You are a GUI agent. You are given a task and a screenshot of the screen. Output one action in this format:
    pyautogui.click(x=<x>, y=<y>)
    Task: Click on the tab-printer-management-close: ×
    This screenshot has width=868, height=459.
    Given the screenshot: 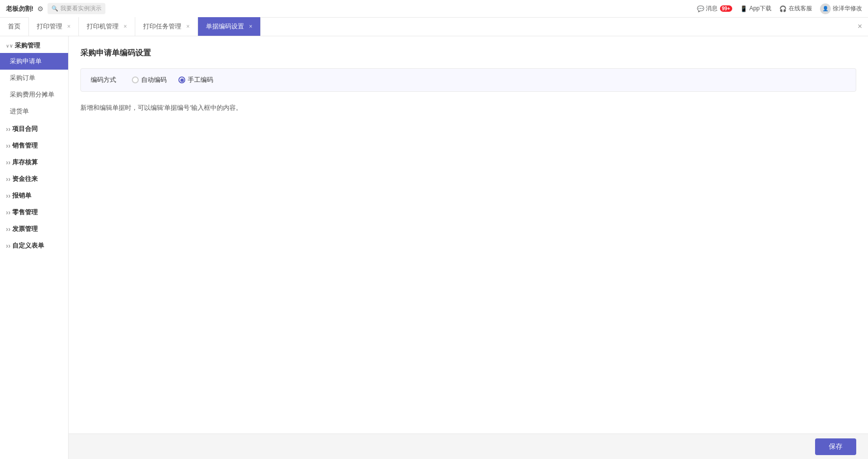 What is the action you would take?
    pyautogui.click(x=125, y=26)
    